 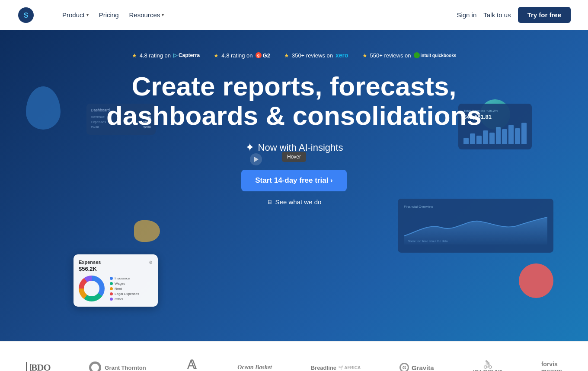 I want to click on capterra-star: ★, so click(x=134, y=55).